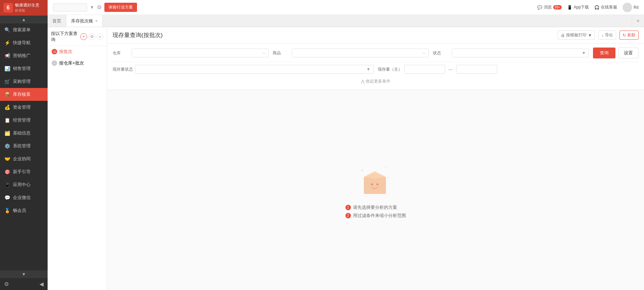 The width and height of the screenshot is (644, 290). What do you see at coordinates (24, 56) in the screenshot?
I see `sidebar-item-marketing: 📢 营销推广` at bounding box center [24, 56].